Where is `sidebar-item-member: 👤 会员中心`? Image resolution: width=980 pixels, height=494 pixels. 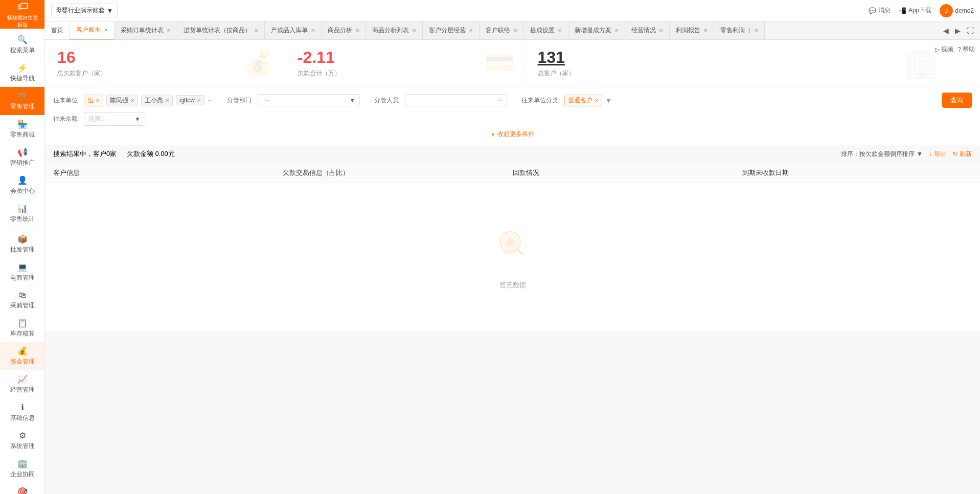 sidebar-item-member: 👤 会员中心 is located at coordinates (22, 185).